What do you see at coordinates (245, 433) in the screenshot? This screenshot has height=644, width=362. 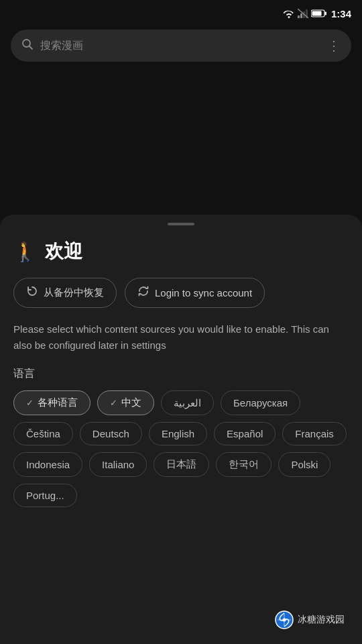 I see `lang-tag-es: Español` at bounding box center [245, 433].